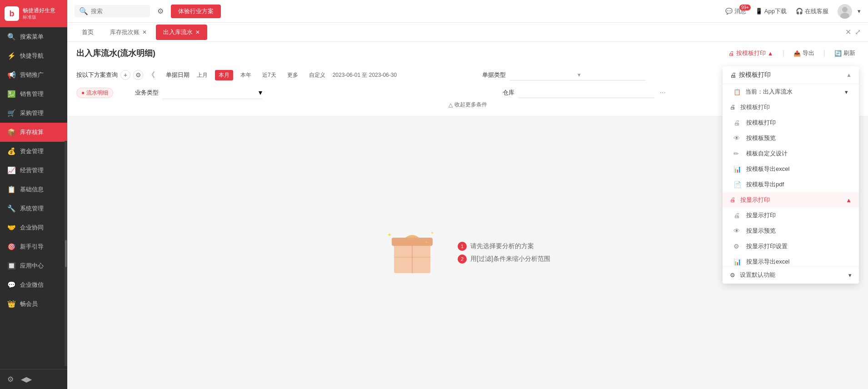 The image size is (868, 389). Describe the element at coordinates (269, 75) in the screenshot. I see `date-btn-last7: 近7天` at that location.